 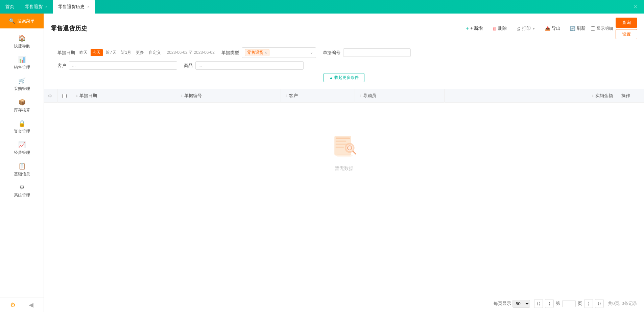 What do you see at coordinates (12, 21) in the screenshot?
I see `search-icon: 🔍` at bounding box center [12, 21].